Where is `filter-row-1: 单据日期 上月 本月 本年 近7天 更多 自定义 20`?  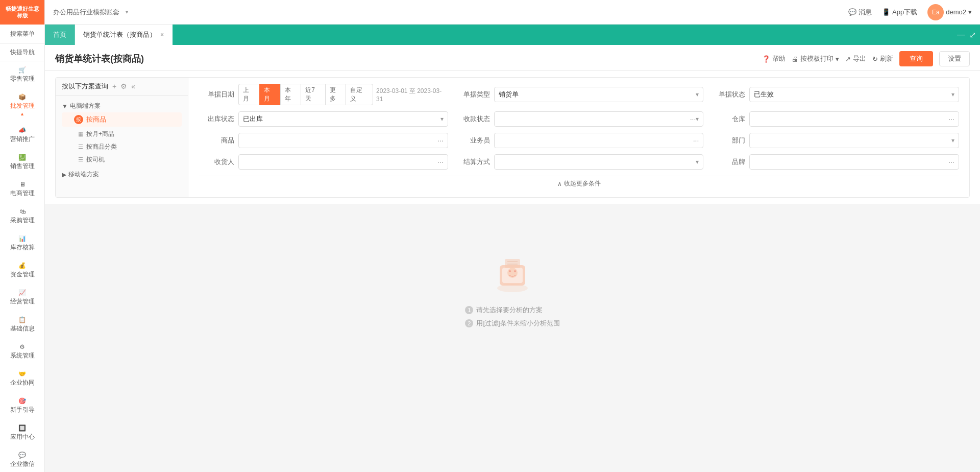
filter-row-1: 单据日期 上月 本月 本年 近7天 更多 自定义 20 is located at coordinates (579, 95).